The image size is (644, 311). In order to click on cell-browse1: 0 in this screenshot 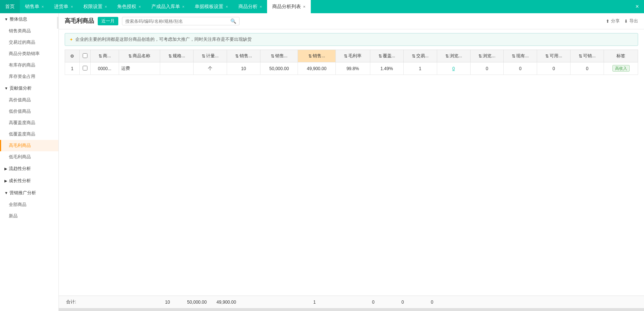, I will do `click(453, 69)`.